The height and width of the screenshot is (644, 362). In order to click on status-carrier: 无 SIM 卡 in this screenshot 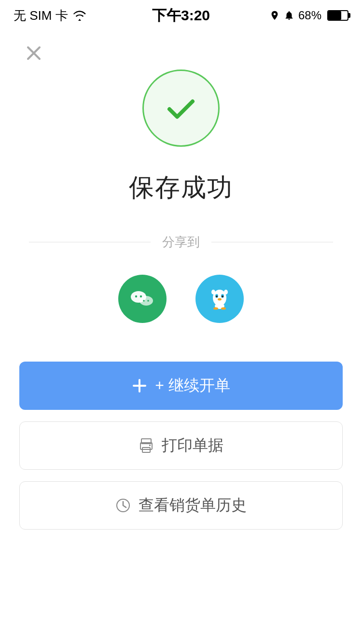, I will do `click(50, 15)`.